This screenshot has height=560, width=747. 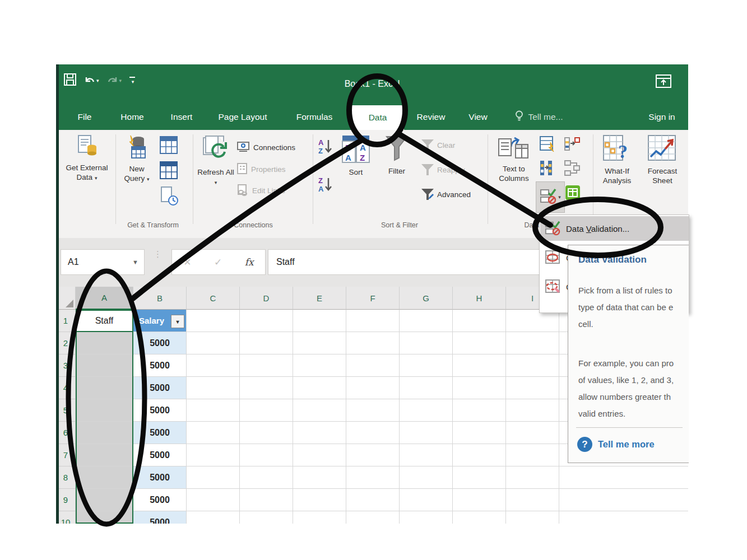 What do you see at coordinates (446, 194) in the screenshot?
I see `advanced-filter-button: Advanced` at bounding box center [446, 194].